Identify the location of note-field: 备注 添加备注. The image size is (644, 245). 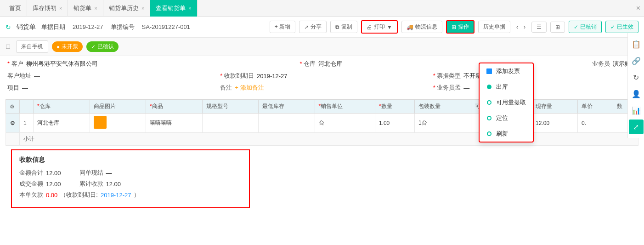
(322, 88).